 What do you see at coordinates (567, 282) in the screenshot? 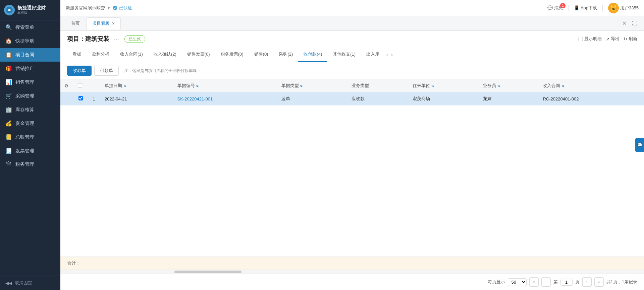
I see `page-number-input` at bounding box center [567, 282].